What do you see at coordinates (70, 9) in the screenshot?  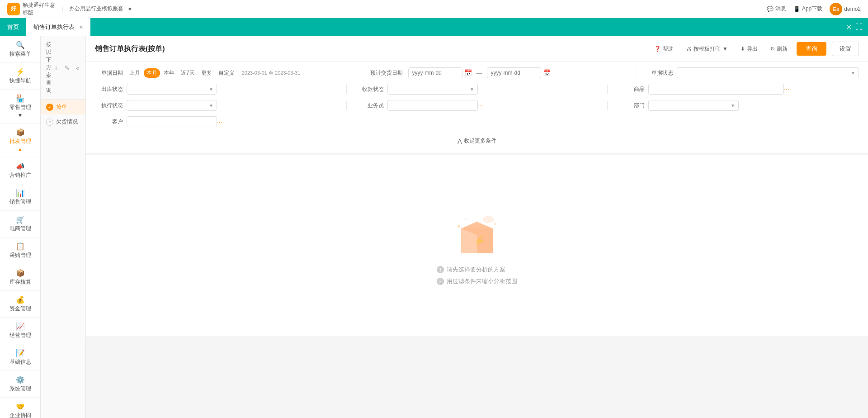 I see `header-left: 好 畅捷通好生意 标版 | 办公用品行业模拟账套 ▼` at bounding box center [70, 9].